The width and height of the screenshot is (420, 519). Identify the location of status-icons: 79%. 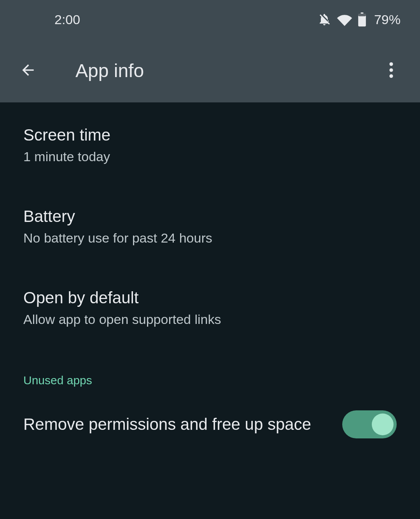
(359, 19).